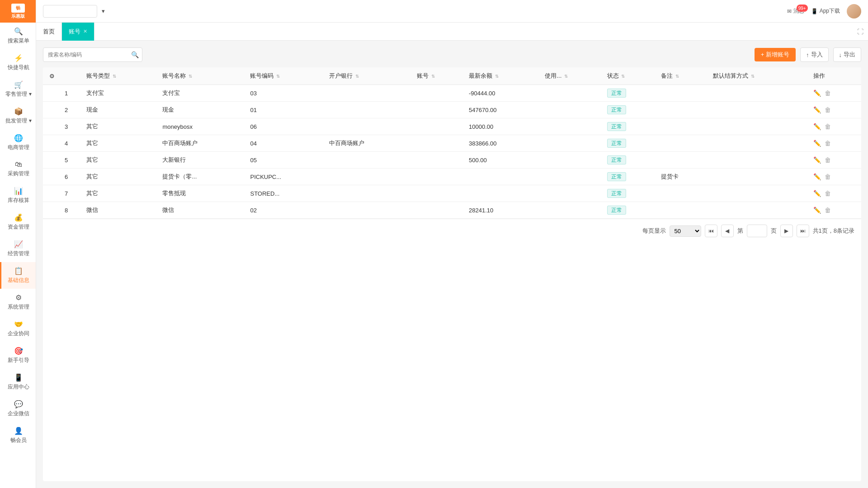 The image size is (868, 488). I want to click on first-page-button: ⏮, so click(711, 231).